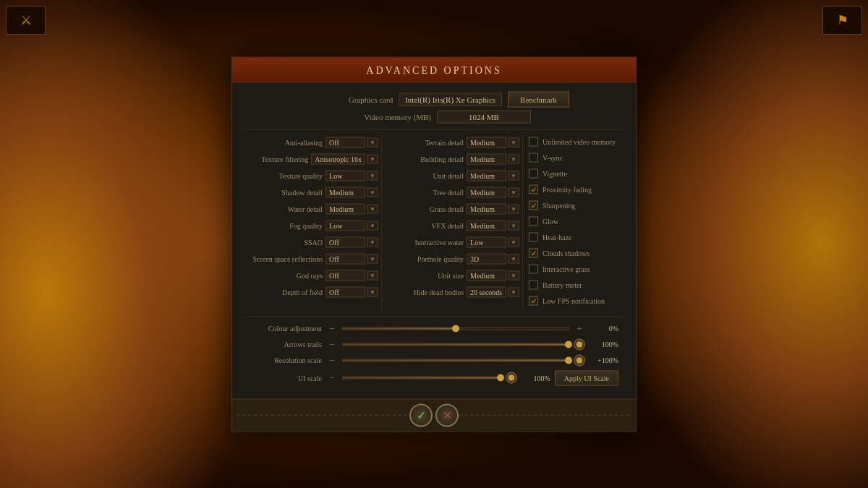  Describe the element at coordinates (553, 158) in the screenshot. I see `checkbox-label-1: V-sync` at that location.